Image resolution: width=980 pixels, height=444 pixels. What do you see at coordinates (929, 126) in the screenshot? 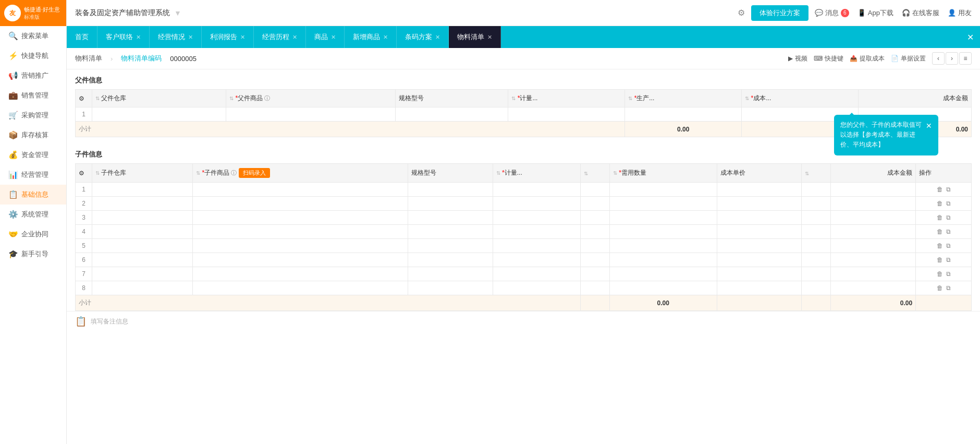
I see `tooltip-close-btn: ✕` at bounding box center [929, 126].